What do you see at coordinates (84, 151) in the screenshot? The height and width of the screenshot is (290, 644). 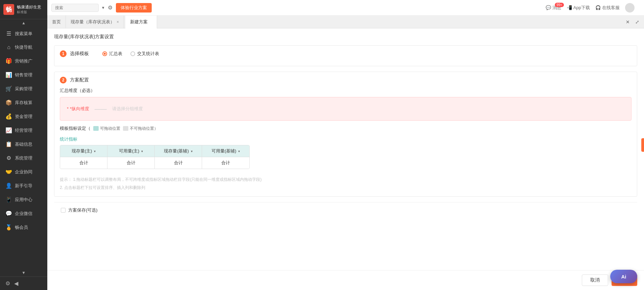 I see `stats-header-cell-0: 现存量(主) ▾` at bounding box center [84, 151].